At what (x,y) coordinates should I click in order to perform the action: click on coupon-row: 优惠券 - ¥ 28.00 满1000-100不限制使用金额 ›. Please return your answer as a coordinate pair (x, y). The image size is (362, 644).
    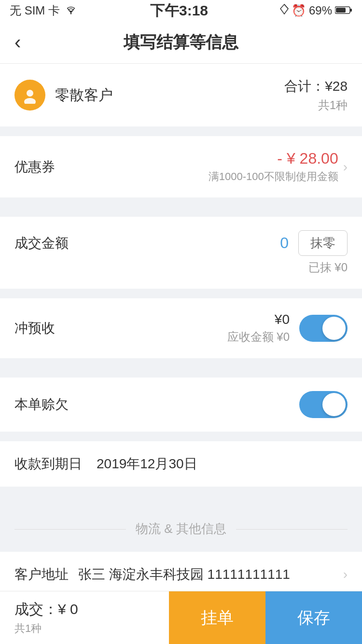
    Looking at the image, I should click on (181, 167).